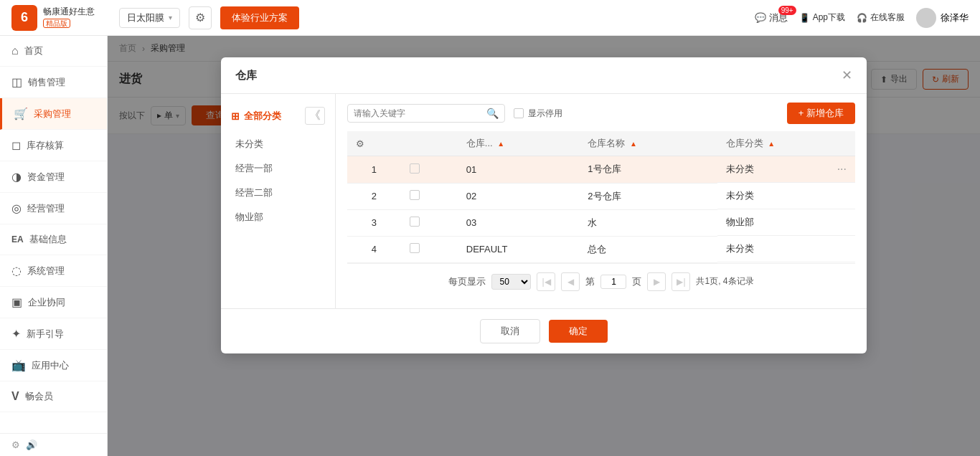 Image resolution: width=980 pixels, height=456 pixels. Describe the element at coordinates (601, 170) in the screenshot. I see `table-row: 1 01 1号仓库 未分类 ···` at that location.